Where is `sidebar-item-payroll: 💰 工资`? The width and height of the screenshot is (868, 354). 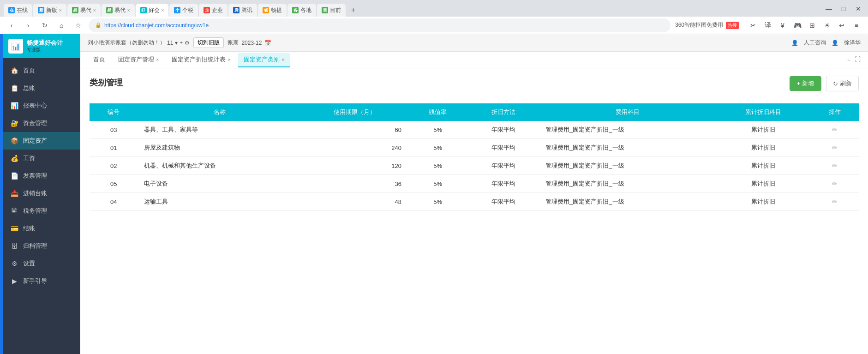
sidebar-item-payroll: 💰 工资 is located at coordinates (42, 158).